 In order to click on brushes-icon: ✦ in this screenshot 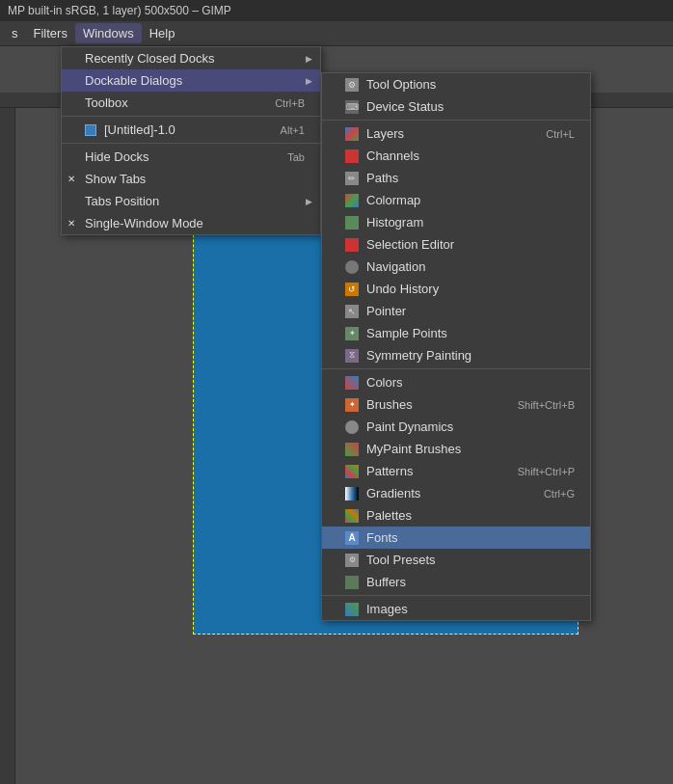, I will do `click(352, 405)`.